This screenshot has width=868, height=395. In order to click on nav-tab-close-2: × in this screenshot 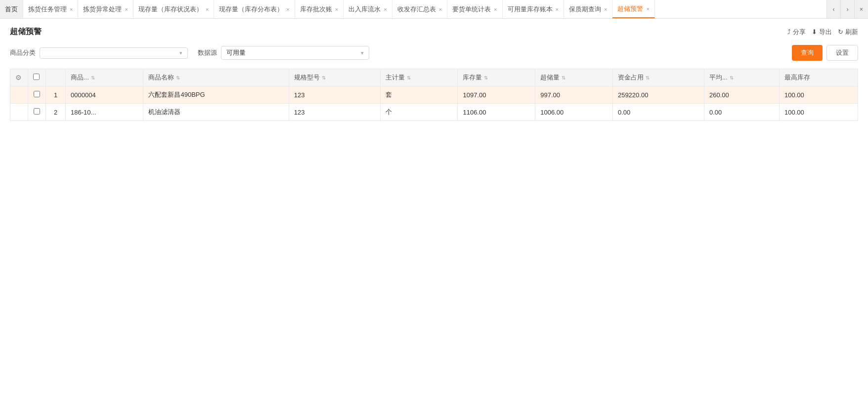, I will do `click(207, 9)`.